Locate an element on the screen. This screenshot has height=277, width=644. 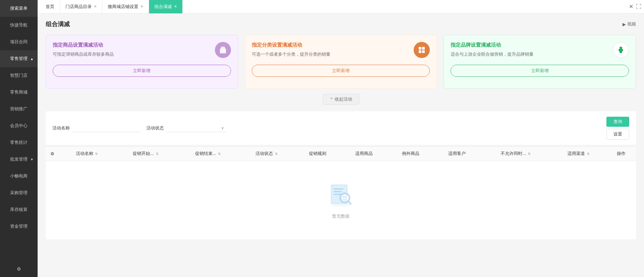
table-header-operations: 操作 is located at coordinates (621, 154).